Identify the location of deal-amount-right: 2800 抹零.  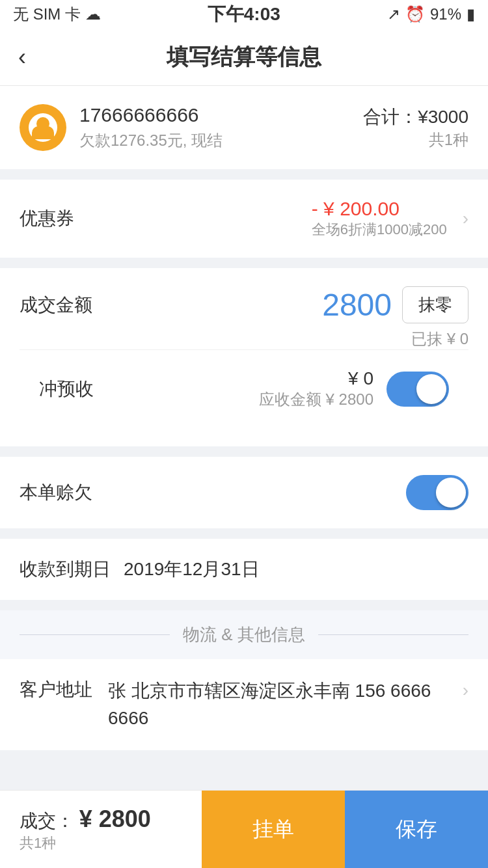
(396, 305).